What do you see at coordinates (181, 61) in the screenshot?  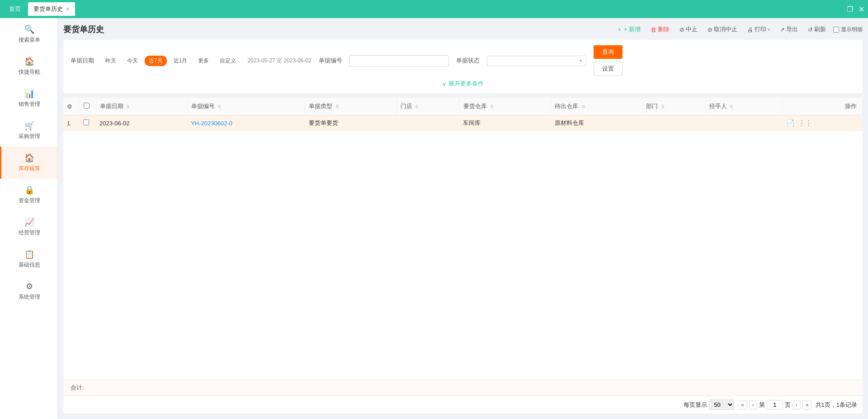 I see `date-btn-1month: 近1月` at bounding box center [181, 61].